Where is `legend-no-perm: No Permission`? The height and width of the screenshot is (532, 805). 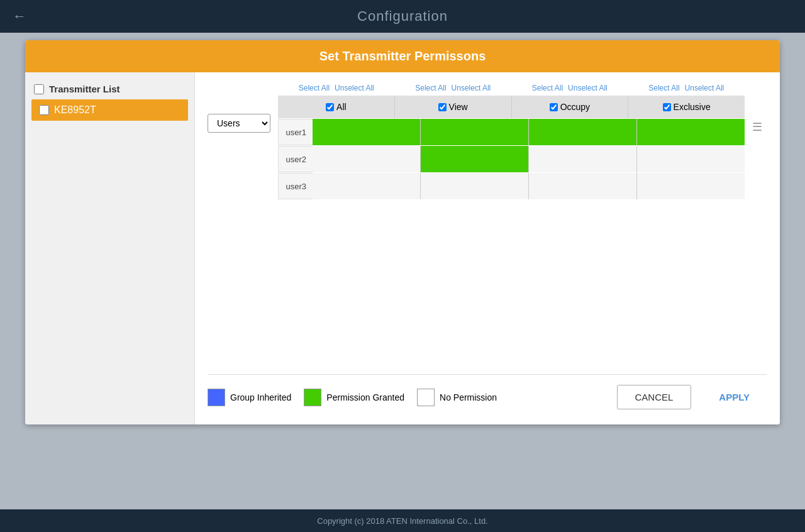 legend-no-perm: No Permission is located at coordinates (457, 397).